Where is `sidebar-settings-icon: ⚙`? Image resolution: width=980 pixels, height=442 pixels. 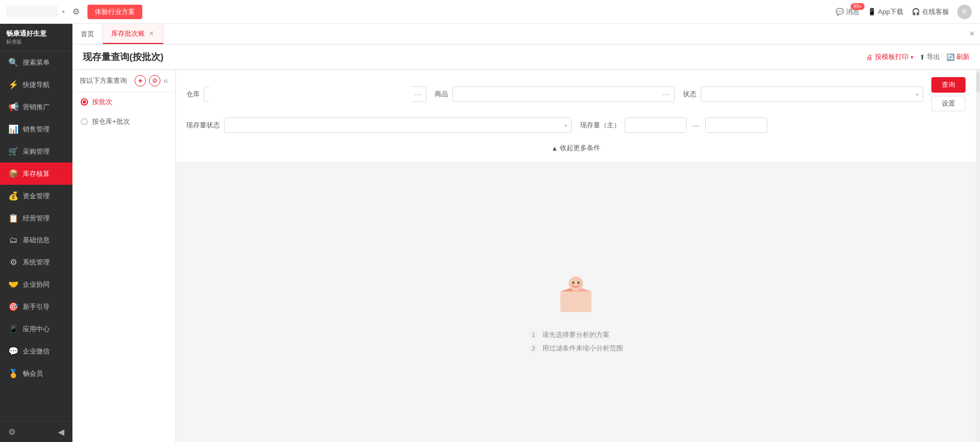
sidebar-settings-icon: ⚙ is located at coordinates (12, 432).